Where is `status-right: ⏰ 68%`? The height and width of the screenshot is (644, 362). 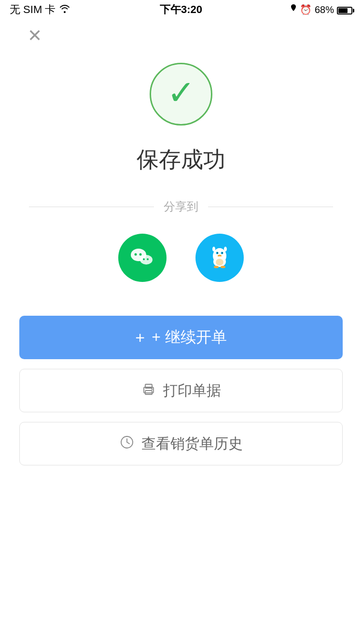
status-right: ⏰ 68% is located at coordinates (321, 10).